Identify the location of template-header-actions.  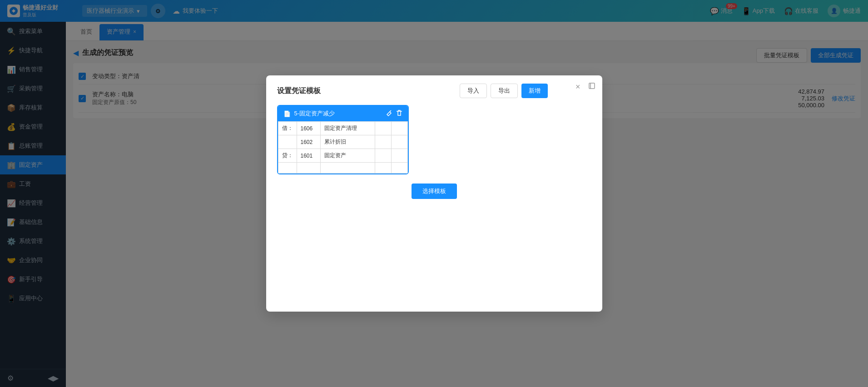
(394, 114).